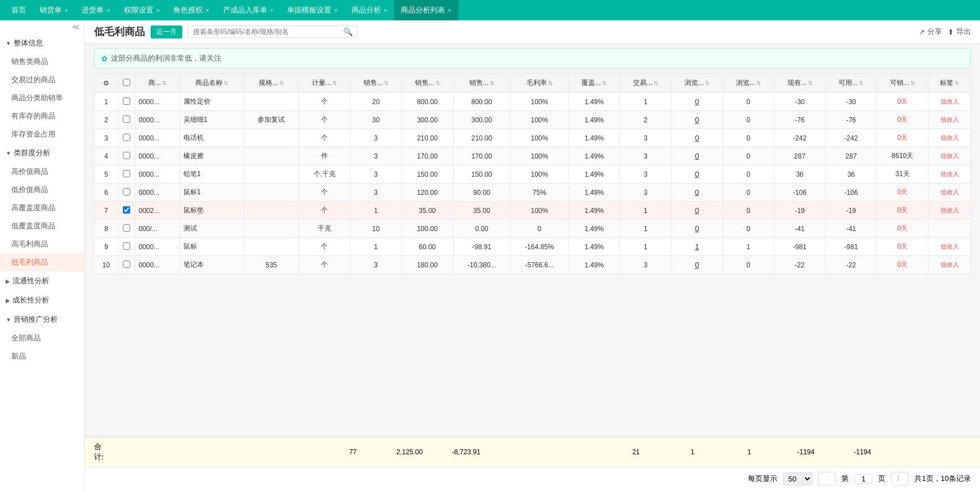  Describe the element at coordinates (540, 83) in the screenshot. I see `col-gross-margin: 毛利率⇅` at that location.